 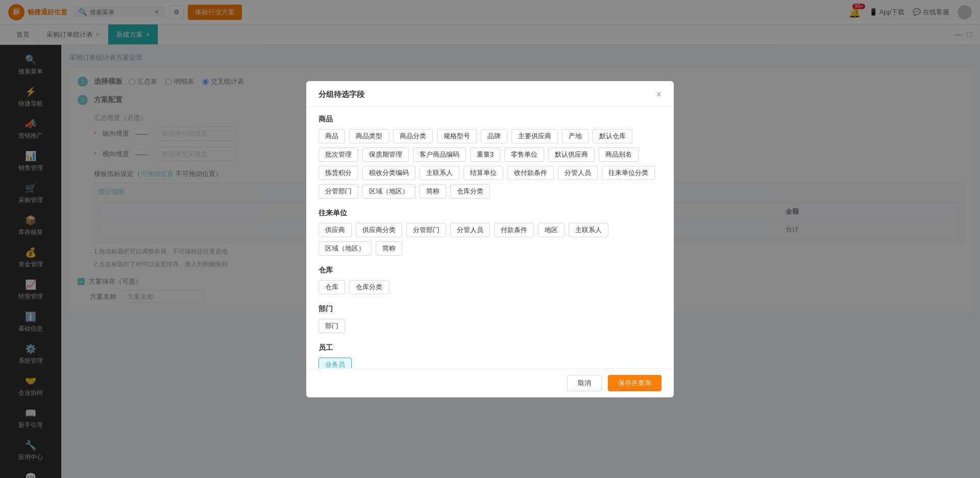 What do you see at coordinates (635, 383) in the screenshot?
I see `confirm-button: 保存并查询` at bounding box center [635, 383].